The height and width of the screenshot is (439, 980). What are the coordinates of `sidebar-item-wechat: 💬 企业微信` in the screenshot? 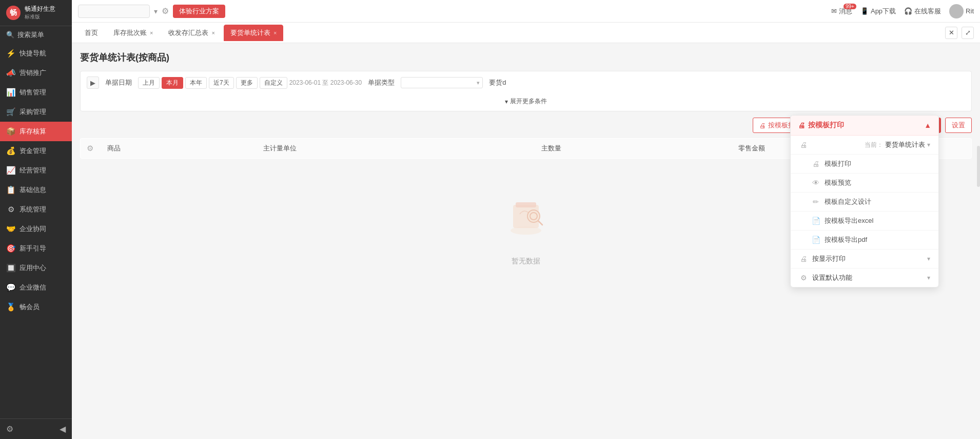 It's located at (36, 288).